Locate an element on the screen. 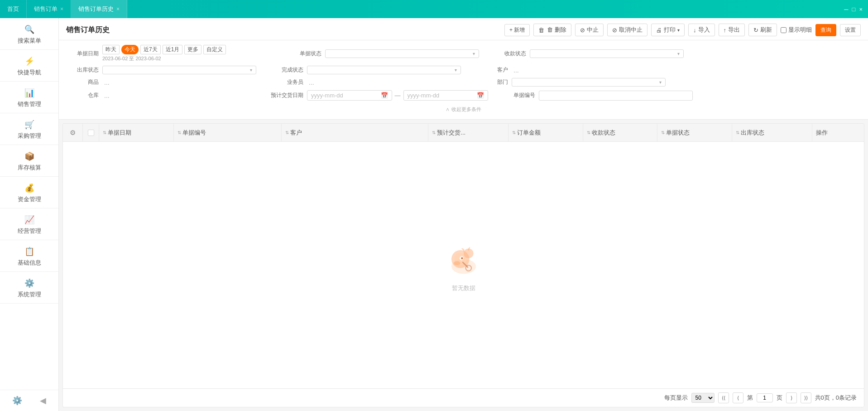  warehouse-picker-btn: ... is located at coordinates (107, 96).